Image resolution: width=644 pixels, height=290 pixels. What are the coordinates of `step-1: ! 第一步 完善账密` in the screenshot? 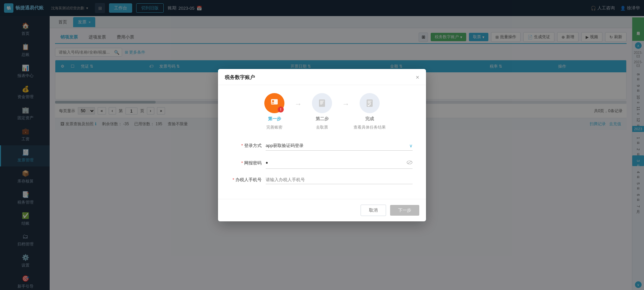 It's located at (274, 112).